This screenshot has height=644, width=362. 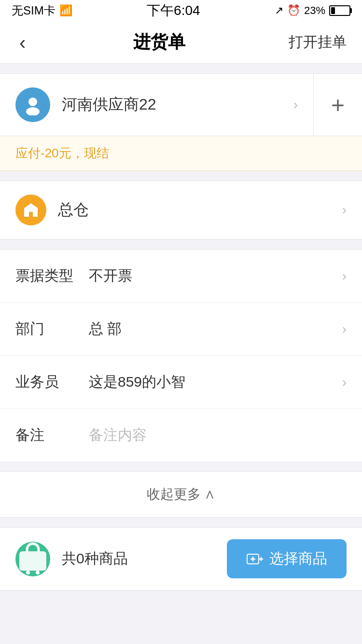 I want to click on department-chevron-icon: ›, so click(x=345, y=329).